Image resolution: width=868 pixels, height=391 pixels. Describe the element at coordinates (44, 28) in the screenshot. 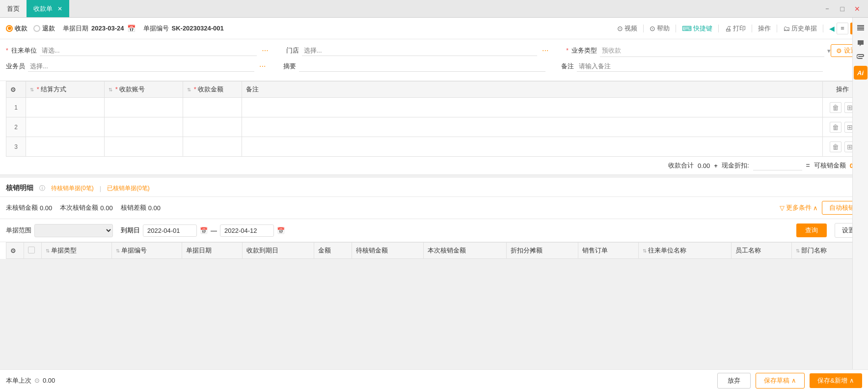

I see `refund-radio: 退款` at that location.